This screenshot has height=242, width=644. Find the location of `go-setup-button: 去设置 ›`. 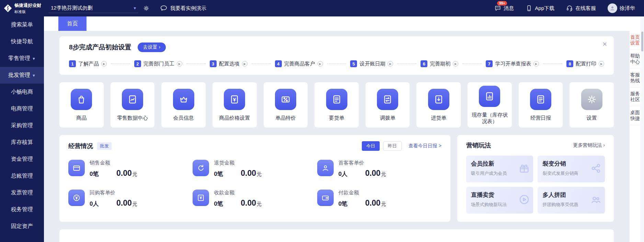

go-setup-button: 去设置 › is located at coordinates (152, 47).